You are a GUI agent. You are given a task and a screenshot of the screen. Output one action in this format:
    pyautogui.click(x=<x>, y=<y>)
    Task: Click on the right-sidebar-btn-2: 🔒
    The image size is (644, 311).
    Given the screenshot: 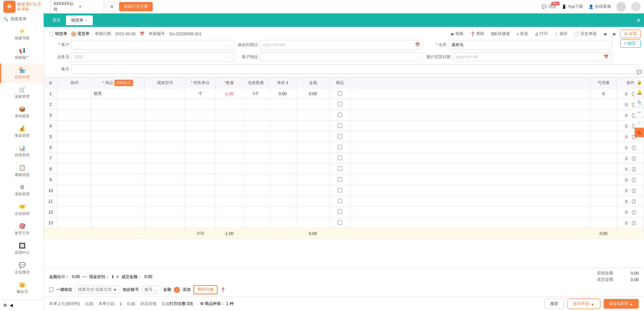 What is the action you would take?
    pyautogui.click(x=639, y=82)
    